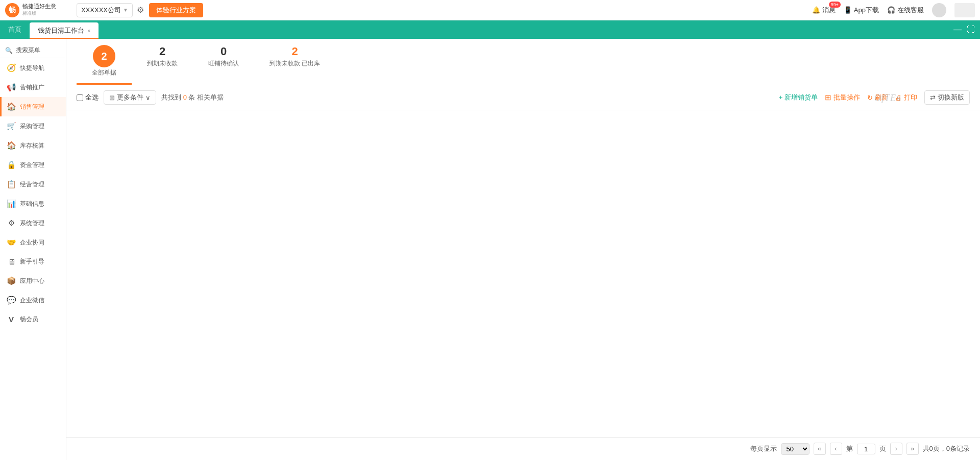 Image resolution: width=980 pixels, height=460 pixels. Describe the element at coordinates (11, 243) in the screenshot. I see `enterprise-icon: 🤝` at that location.